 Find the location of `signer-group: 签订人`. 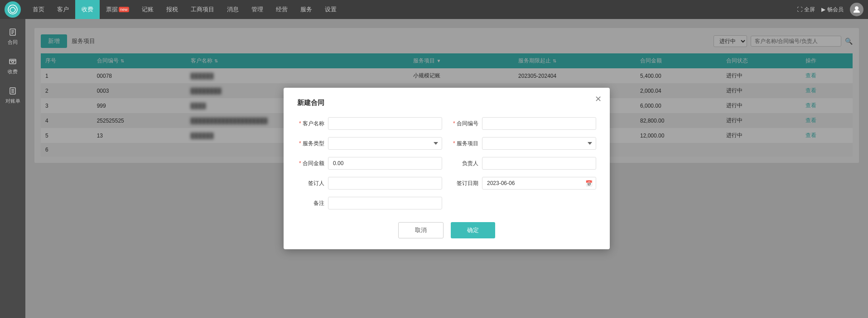

signer-group: 签订人 is located at coordinates (370, 183).